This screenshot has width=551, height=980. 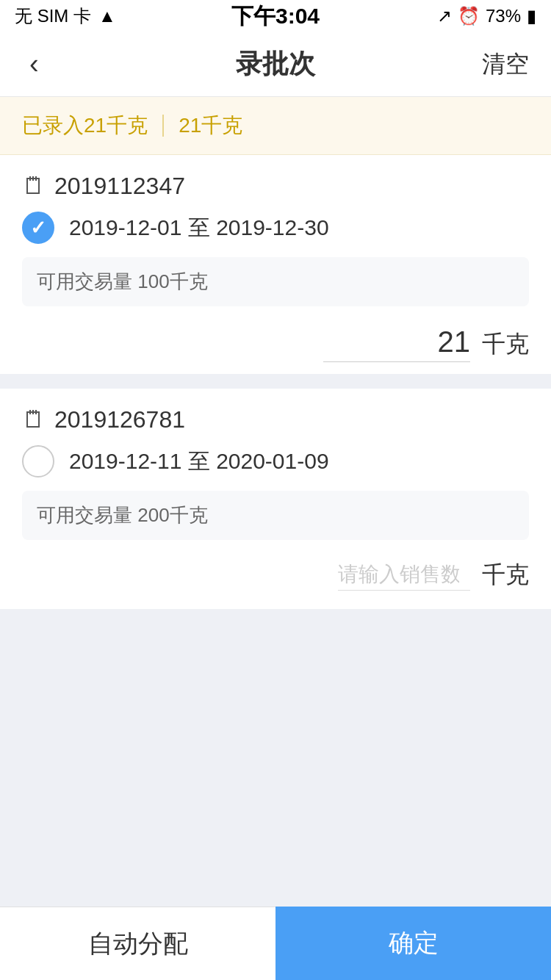 I want to click on batch-value-1: 21, so click(x=454, y=342).